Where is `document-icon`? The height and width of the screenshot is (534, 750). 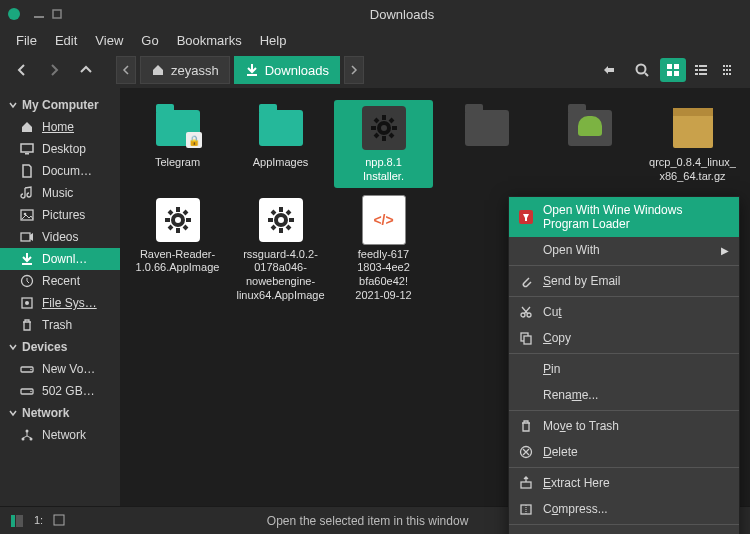
document-icon is located at coordinates (27, 171).